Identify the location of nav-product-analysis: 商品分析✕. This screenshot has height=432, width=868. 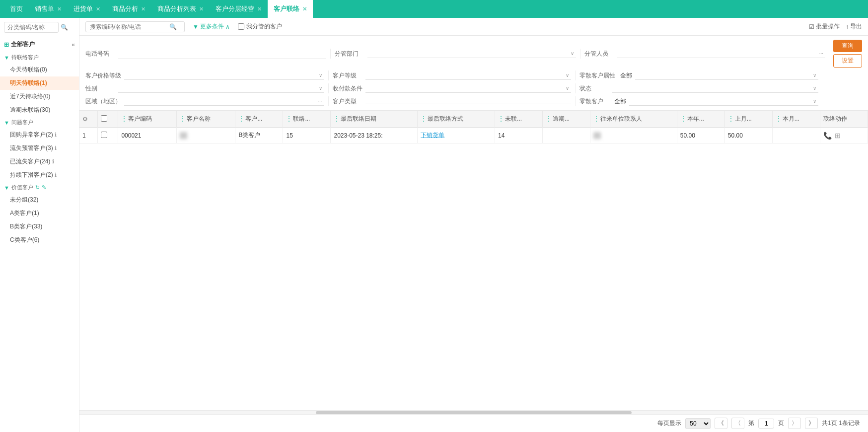
(129, 9).